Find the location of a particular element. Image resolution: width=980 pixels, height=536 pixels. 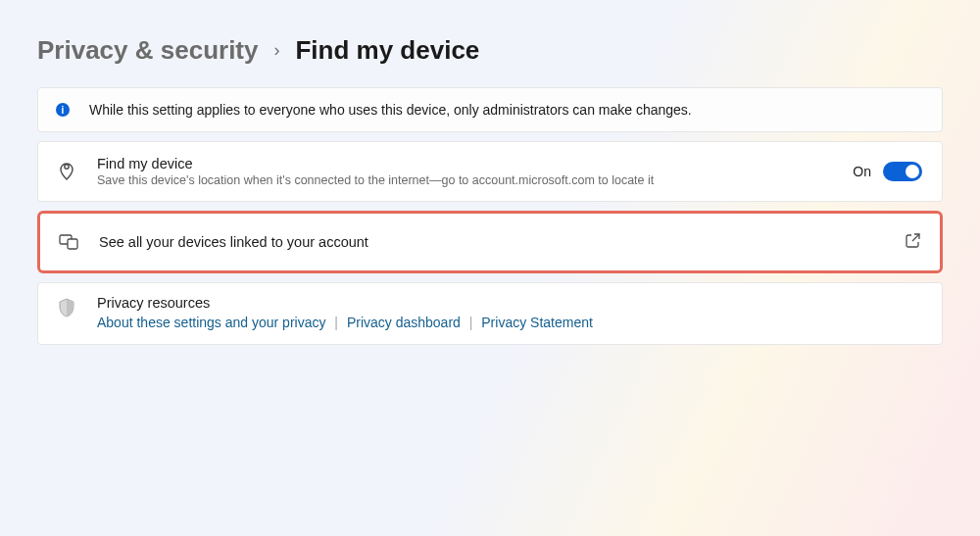

location-person-icon is located at coordinates (67, 171).